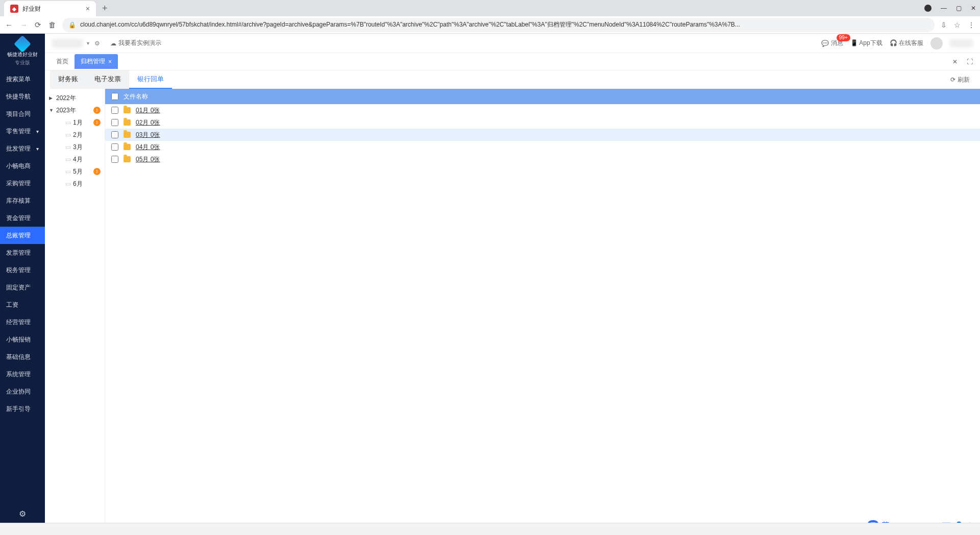 This screenshot has height=535, width=980. Describe the element at coordinates (50, 9) in the screenshot. I see `browser-tab: ◆ 好业财 ×` at that location.